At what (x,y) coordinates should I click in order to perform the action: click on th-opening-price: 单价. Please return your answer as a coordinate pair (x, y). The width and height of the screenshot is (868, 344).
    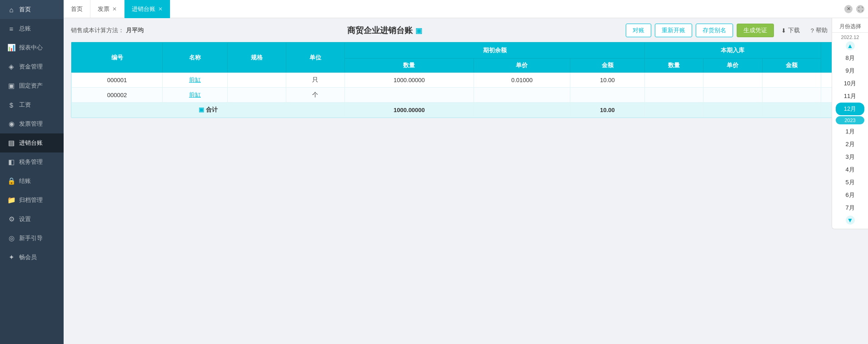
    Looking at the image, I should click on (522, 65).